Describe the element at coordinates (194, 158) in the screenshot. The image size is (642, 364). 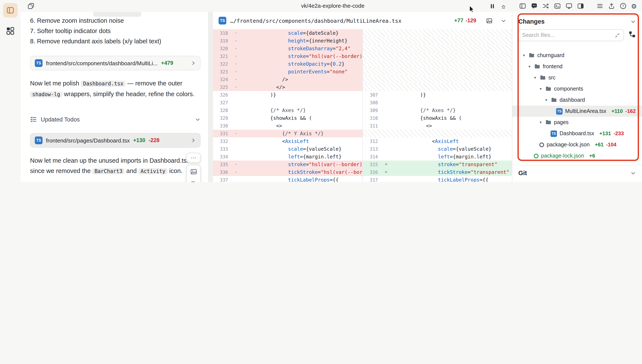
I see `ellipsis-icon: ⋯` at that location.